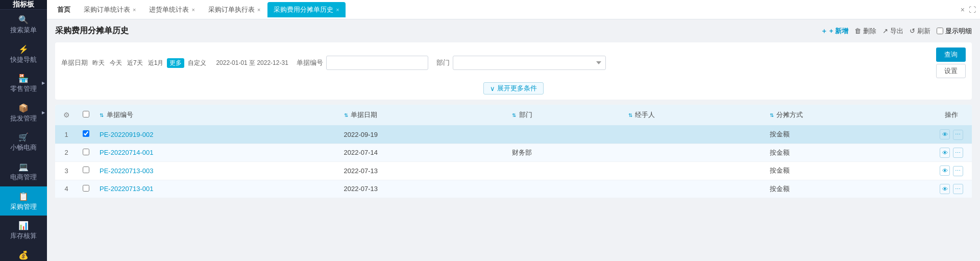 The image size is (980, 261). What do you see at coordinates (310, 63) in the screenshot?
I see `order-no-label: 单据编号` at bounding box center [310, 63].